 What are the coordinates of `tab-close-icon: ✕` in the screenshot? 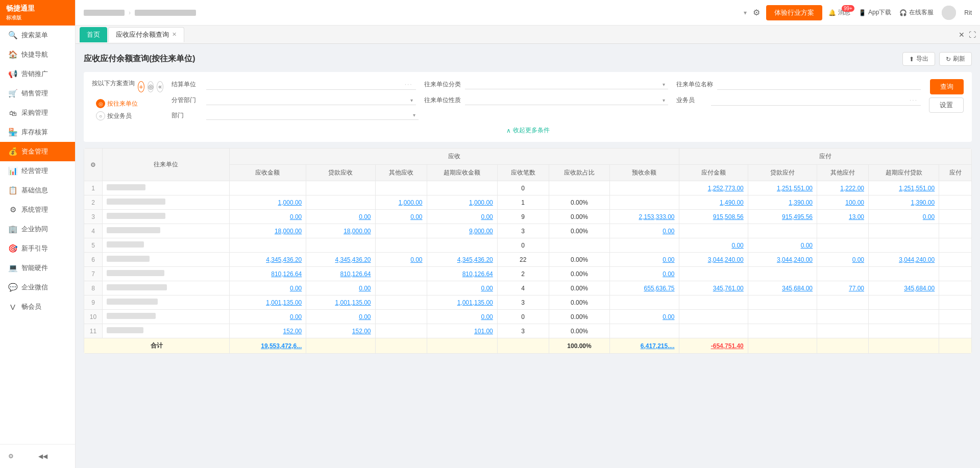 It's located at (175, 35).